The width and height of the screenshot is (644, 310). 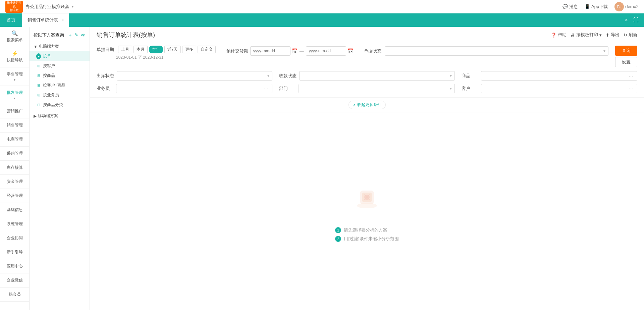 I want to click on sidebar-item-retail: 零售管理 ▾, so click(x=15, y=76).